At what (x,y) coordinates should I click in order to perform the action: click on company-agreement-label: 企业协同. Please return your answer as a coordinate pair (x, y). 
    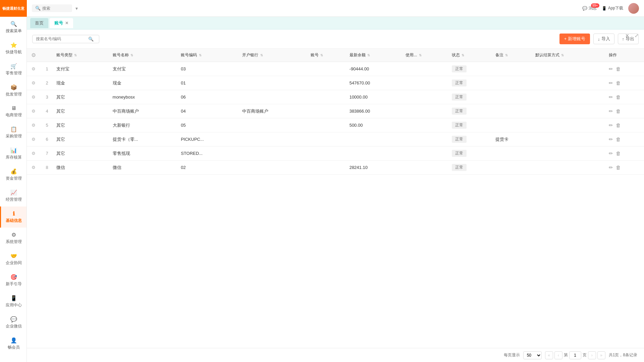
    Looking at the image, I should click on (14, 263).